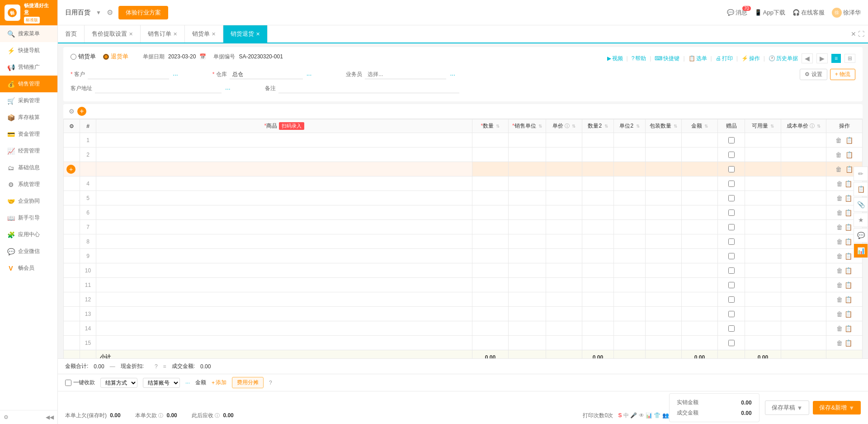  Describe the element at coordinates (219, 383) in the screenshot. I see `add-payment-btn: + 添加` at that location.